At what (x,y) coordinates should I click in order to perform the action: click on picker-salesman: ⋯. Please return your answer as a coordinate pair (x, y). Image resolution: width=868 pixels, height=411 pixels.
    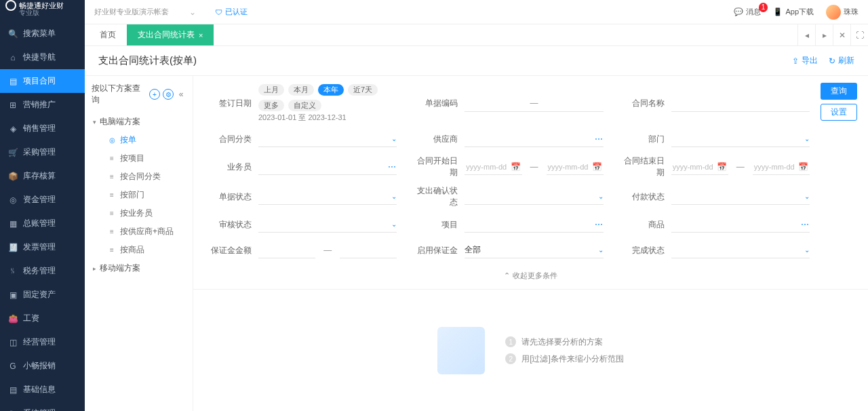
    Looking at the image, I should click on (328, 167).